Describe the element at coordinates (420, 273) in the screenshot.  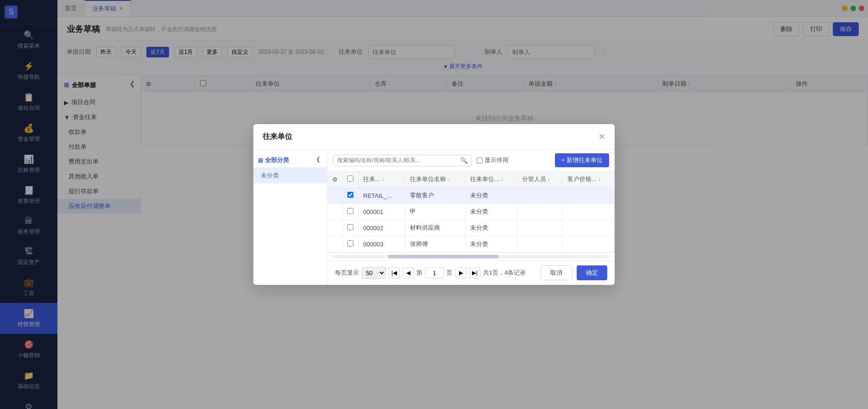
I see `page-word: 第` at that location.